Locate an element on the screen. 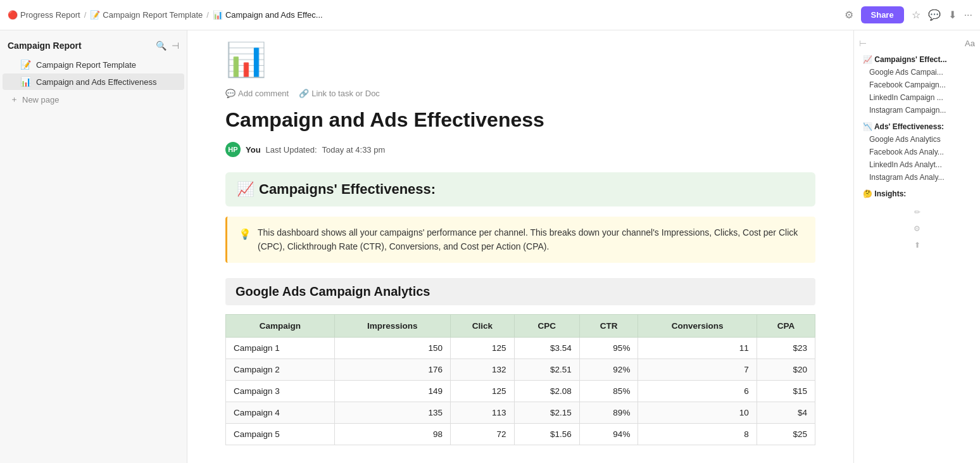  toc-section-label-2: 🤔 Insights: is located at coordinates (917, 194).